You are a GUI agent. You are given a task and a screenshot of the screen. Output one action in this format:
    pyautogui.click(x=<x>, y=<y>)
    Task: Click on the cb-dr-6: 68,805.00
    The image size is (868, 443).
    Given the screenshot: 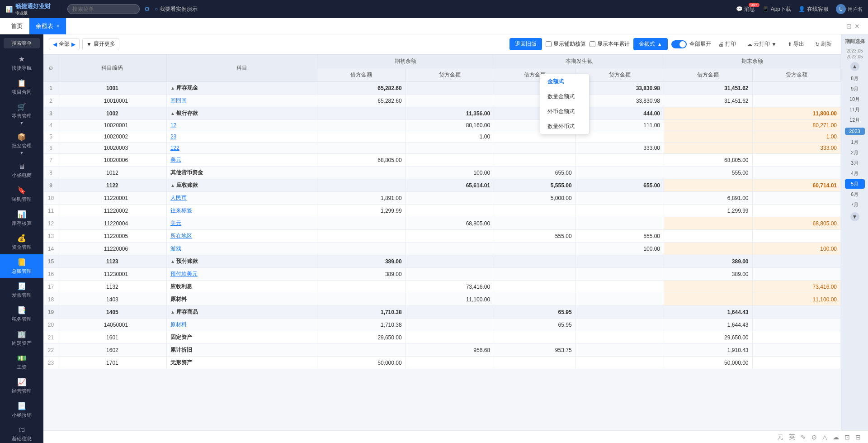 What is the action you would take?
    pyautogui.click(x=708, y=160)
    